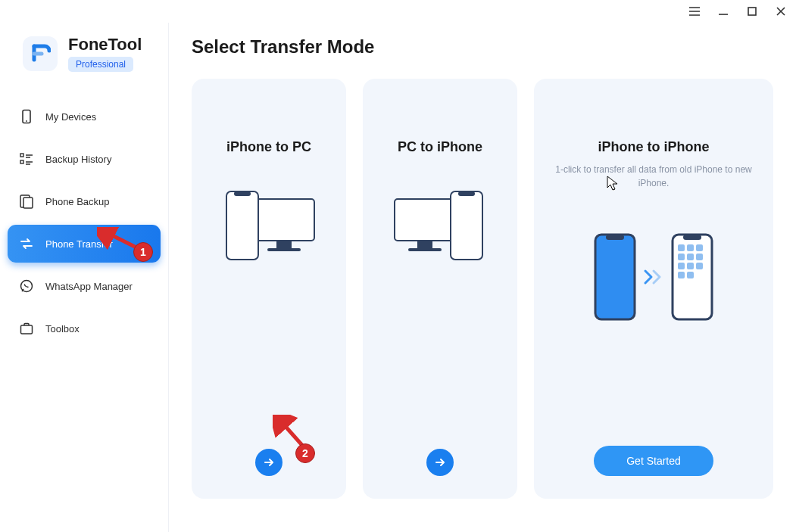  What do you see at coordinates (269, 462) in the screenshot?
I see `go-button-iphone-to-pc` at bounding box center [269, 462].